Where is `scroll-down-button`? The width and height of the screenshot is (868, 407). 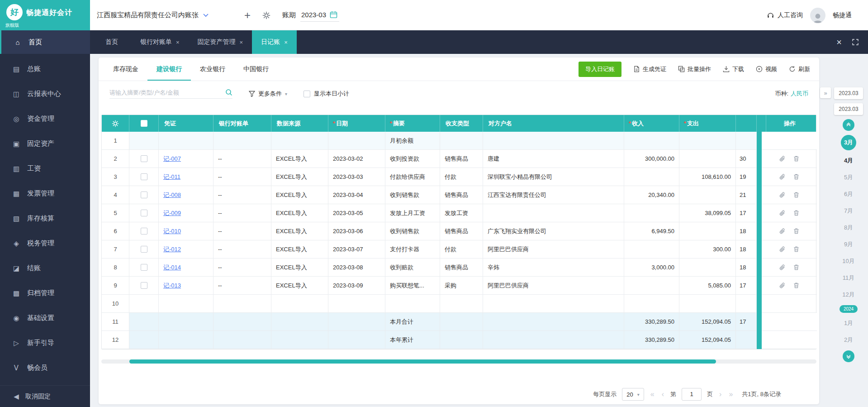 scroll-down-button is located at coordinates (849, 356).